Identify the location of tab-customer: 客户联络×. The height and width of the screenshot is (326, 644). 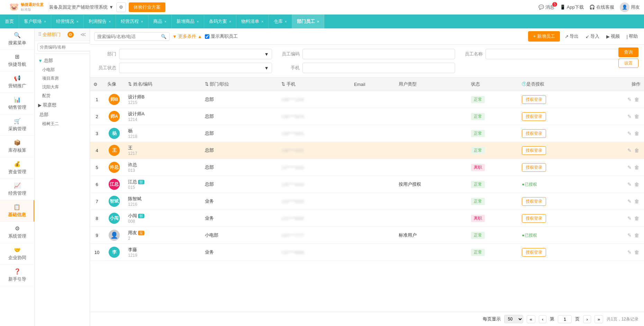
(35, 21).